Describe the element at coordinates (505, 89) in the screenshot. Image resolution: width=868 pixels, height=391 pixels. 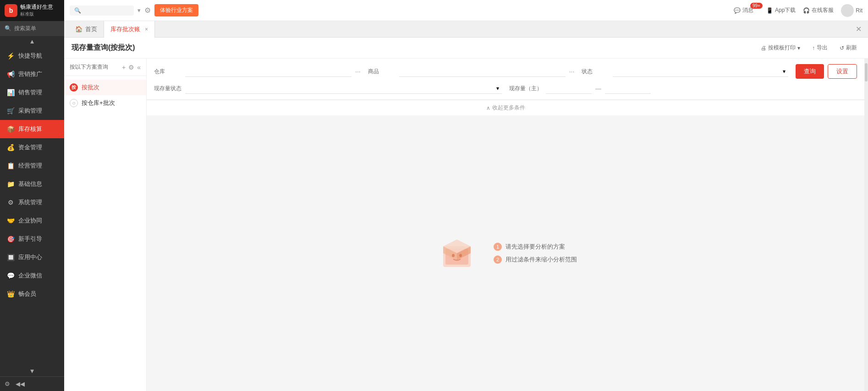
I see `filter-row-2: 现存量状态 ▾ 现存量（主） —` at that location.